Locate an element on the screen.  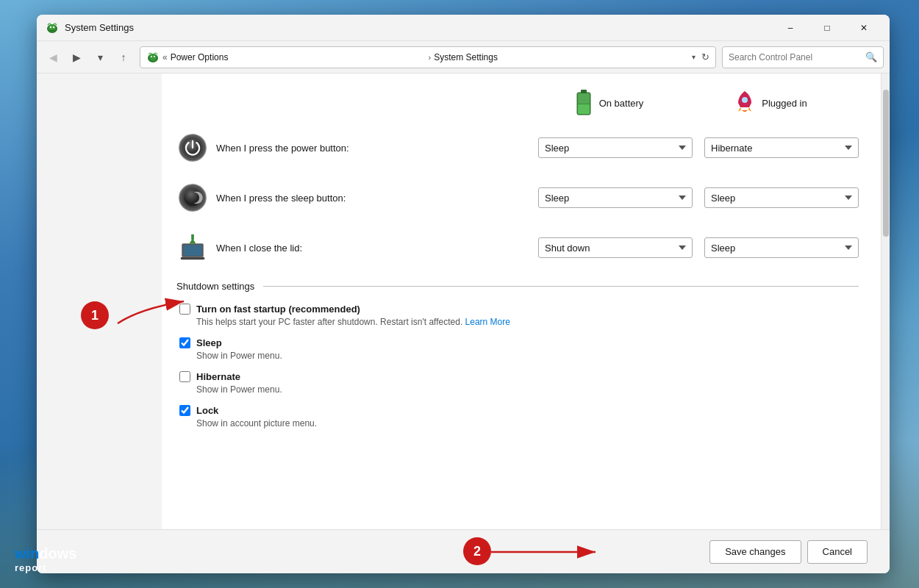
sleep-checkbox is located at coordinates (185, 343).